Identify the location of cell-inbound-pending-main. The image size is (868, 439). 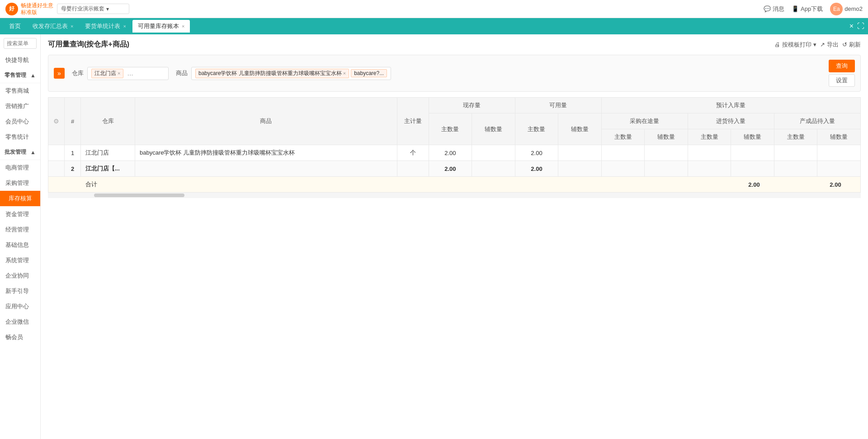
(709, 153).